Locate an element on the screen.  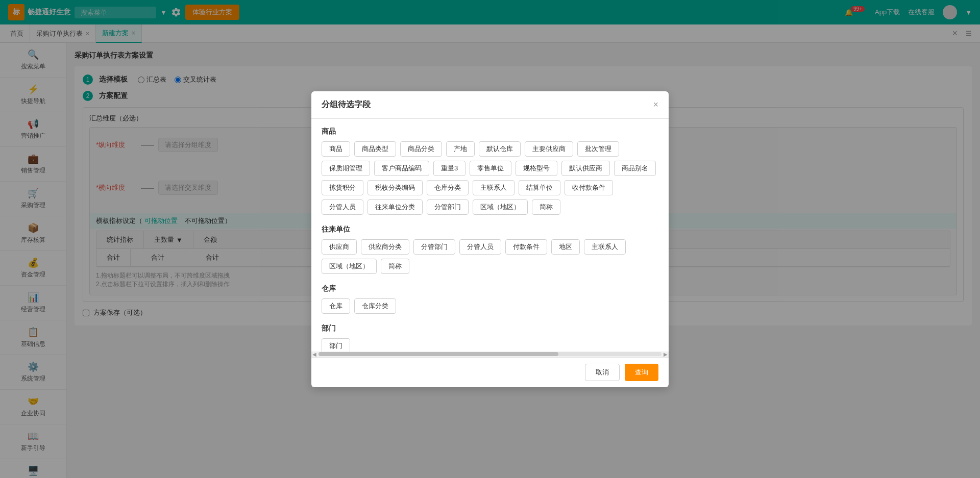
modal-header: 分组待选字段 × is located at coordinates (490, 105).